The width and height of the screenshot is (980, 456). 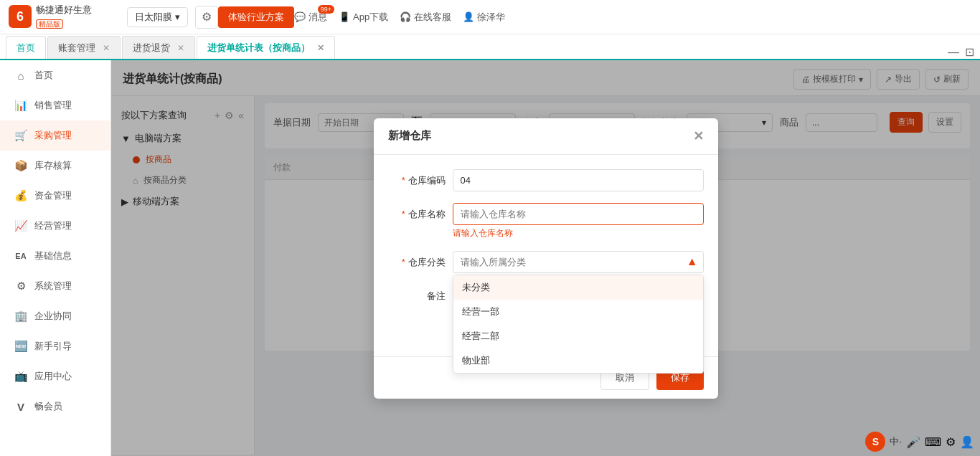 I want to click on tab-account: 账套管理 ✕, so click(x=84, y=47).